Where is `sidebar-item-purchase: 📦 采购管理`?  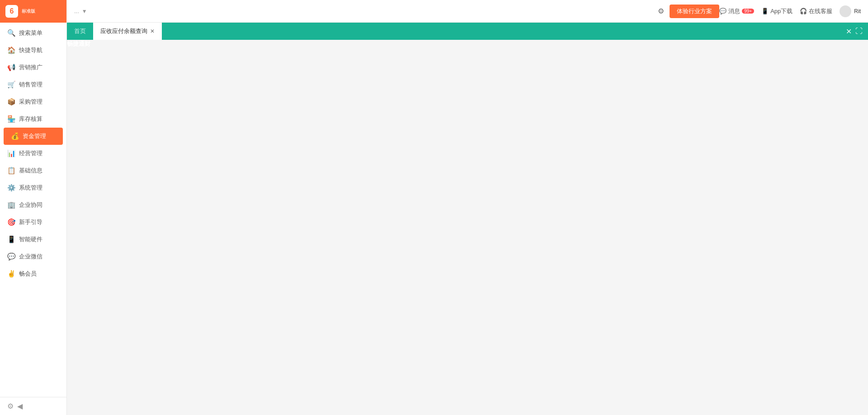
sidebar-item-purchase: 📦 采购管理 is located at coordinates (33, 102).